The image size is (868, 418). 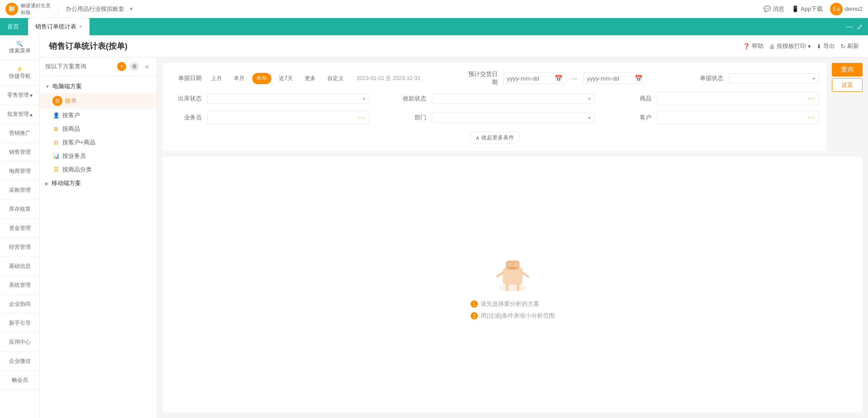 I want to click on help-icon: ❓, so click(x=746, y=46).